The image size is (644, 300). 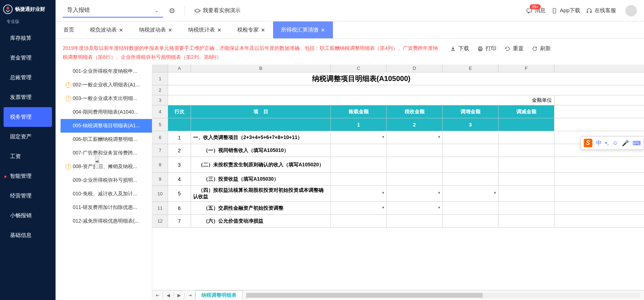 I want to click on ime-toolbar: S 中 •, ☺ 🎤 ⌨, so click(x=612, y=143).